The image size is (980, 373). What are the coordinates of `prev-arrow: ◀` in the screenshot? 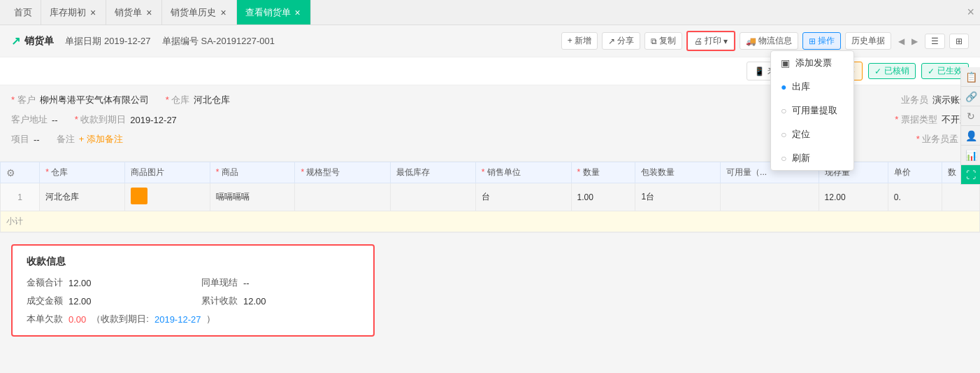 It's located at (902, 41).